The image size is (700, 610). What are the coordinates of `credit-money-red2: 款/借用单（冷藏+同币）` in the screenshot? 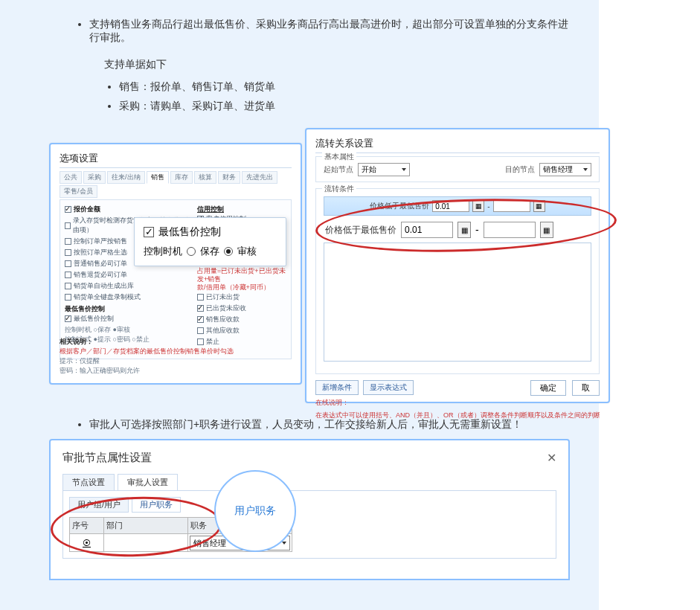 It's located at (242, 287).